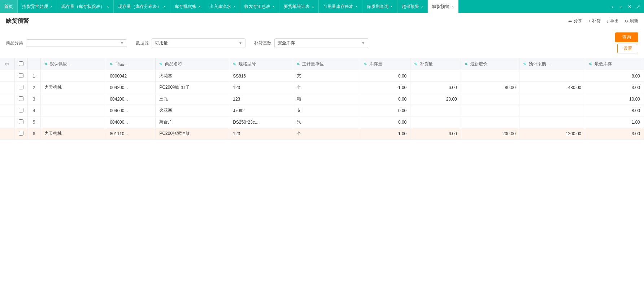 The image size is (644, 287). I want to click on replenish-button: + 补货, so click(594, 21).